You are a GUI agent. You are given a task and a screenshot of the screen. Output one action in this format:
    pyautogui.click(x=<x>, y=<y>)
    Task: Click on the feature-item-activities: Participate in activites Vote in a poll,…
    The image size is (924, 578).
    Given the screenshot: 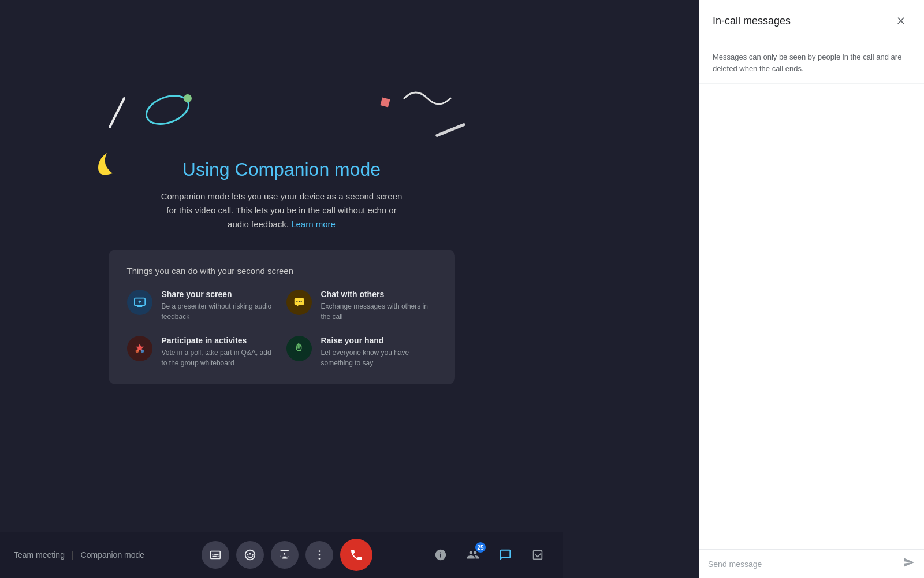 What is the action you would take?
    pyautogui.click(x=202, y=352)
    